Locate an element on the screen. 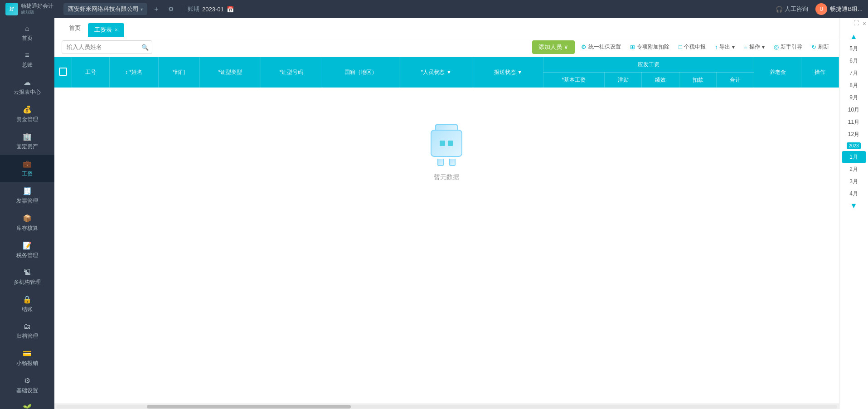  month-9: 9月 is located at coordinates (854, 98).